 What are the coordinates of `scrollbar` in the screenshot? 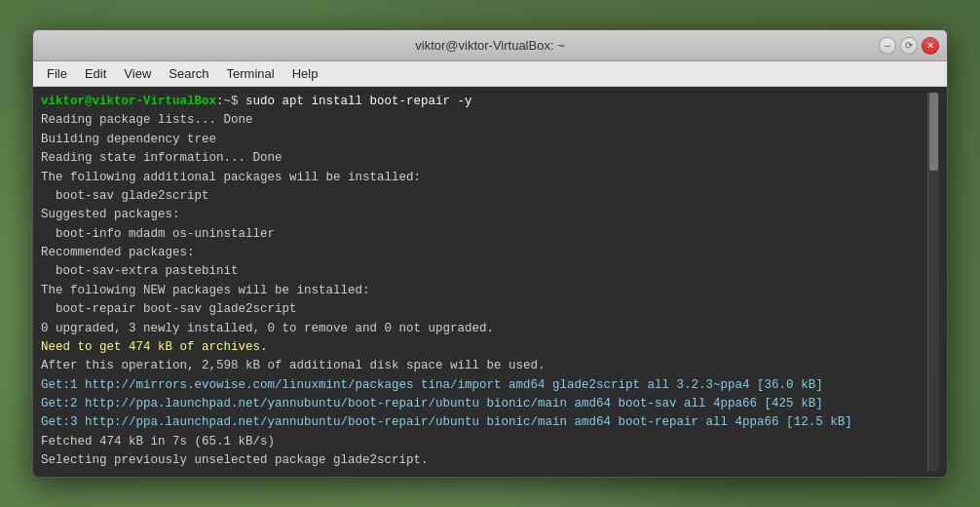 It's located at (933, 282).